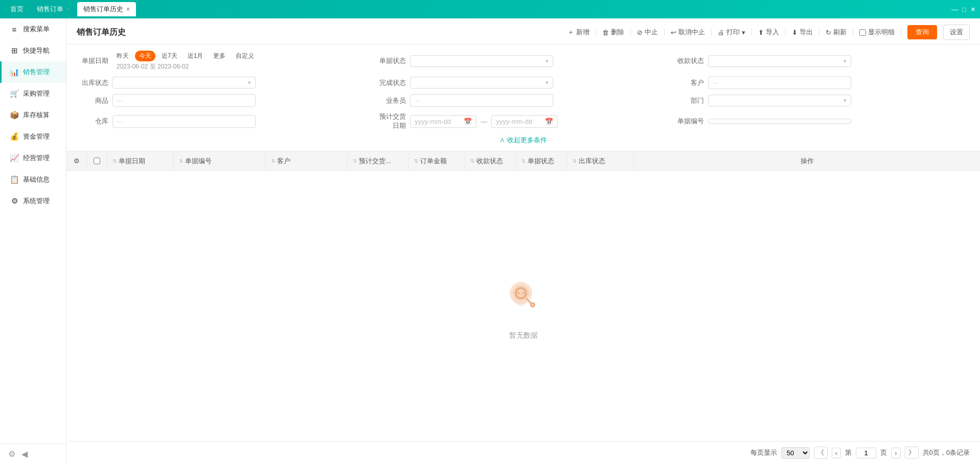 This screenshot has height=464, width=980. Describe the element at coordinates (392, 61) in the screenshot. I see `order-status-label: 单据状态` at that location.